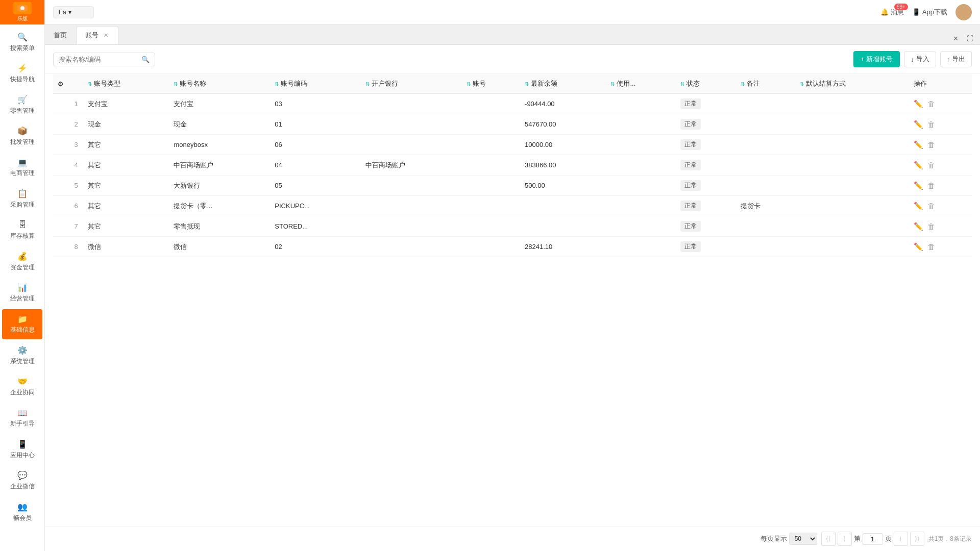 The width and height of the screenshot is (980, 551). Describe the element at coordinates (803, 539) in the screenshot. I see `page-size-select: 50 100` at that location.